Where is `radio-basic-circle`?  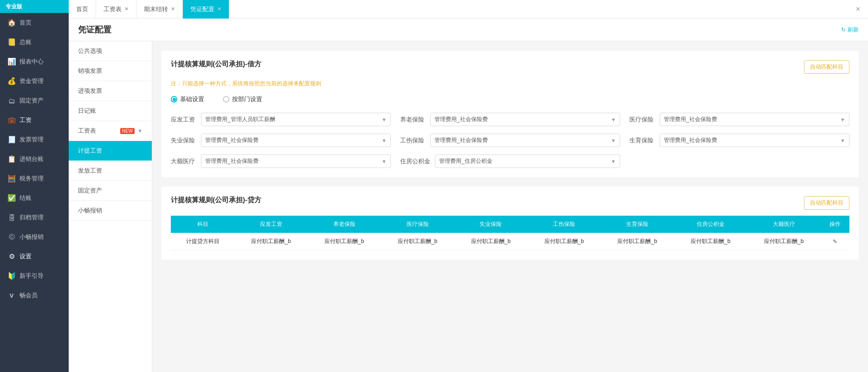 radio-basic-circle is located at coordinates (174, 99).